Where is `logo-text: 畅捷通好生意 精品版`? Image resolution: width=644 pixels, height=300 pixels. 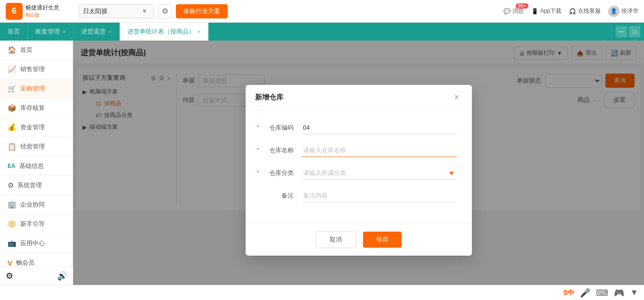 logo-text: 畅捷通好生意 精品版 is located at coordinates (42, 11).